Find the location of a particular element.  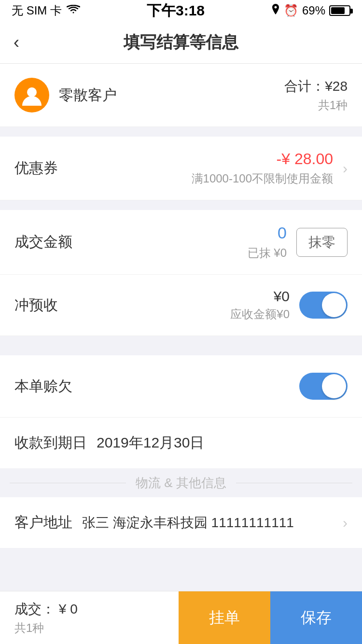

coupon-value-group: -¥ 28.00 满1000-100不限制使用金额 is located at coordinates (263, 168).